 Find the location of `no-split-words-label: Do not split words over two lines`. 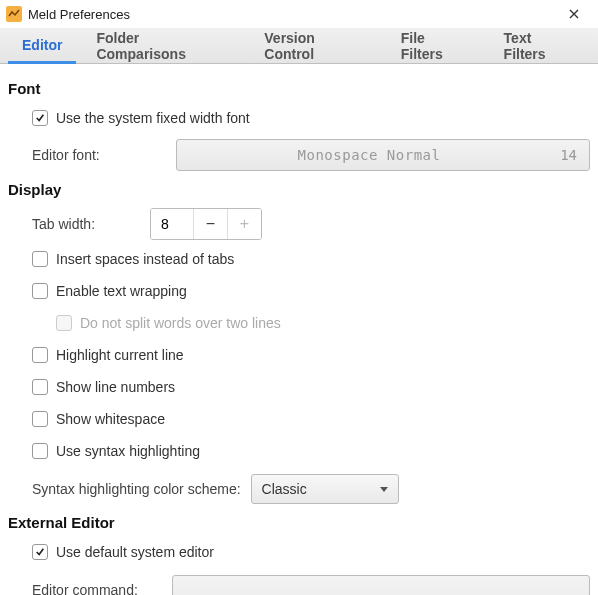

no-split-words-label: Do not split words over two lines is located at coordinates (180, 323).